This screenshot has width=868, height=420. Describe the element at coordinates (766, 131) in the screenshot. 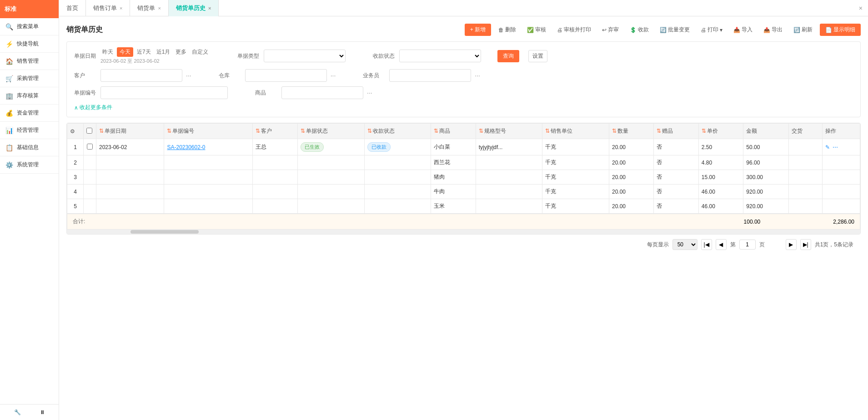

I see `th-amount: 金额` at that location.